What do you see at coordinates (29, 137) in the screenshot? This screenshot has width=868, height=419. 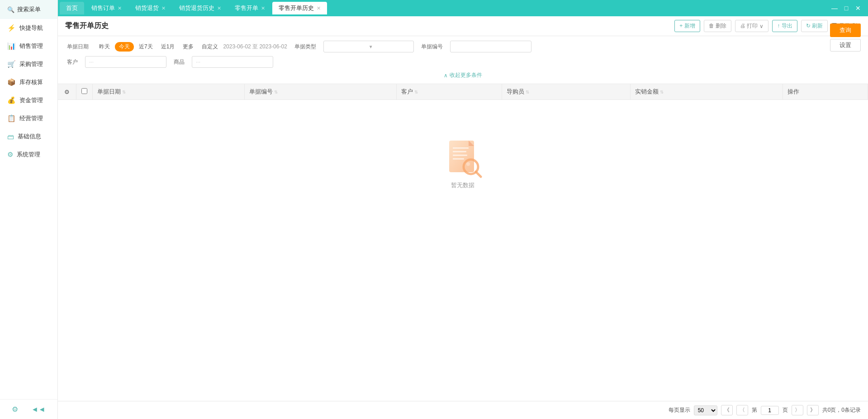 I see `sidebar-item-basic-info: 🗃 基础信息` at bounding box center [29, 137].